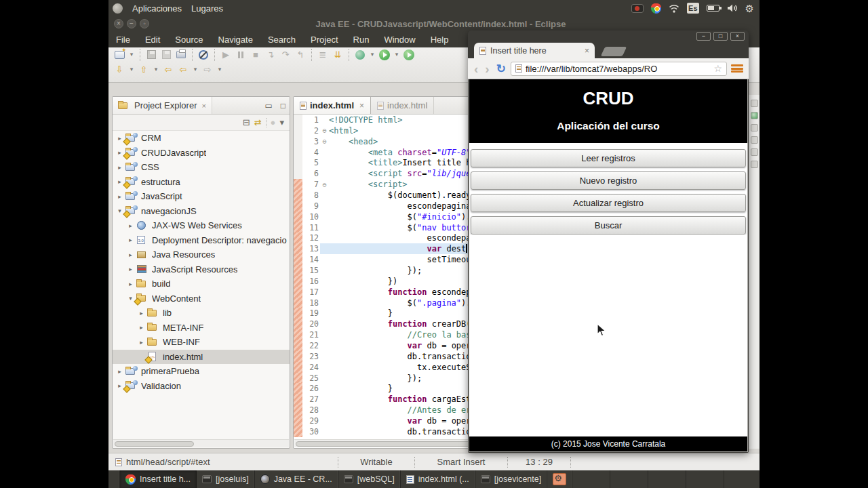  Describe the element at coordinates (201, 443) in the screenshot. I see `explorer-horizontal-scrollbar` at that location.